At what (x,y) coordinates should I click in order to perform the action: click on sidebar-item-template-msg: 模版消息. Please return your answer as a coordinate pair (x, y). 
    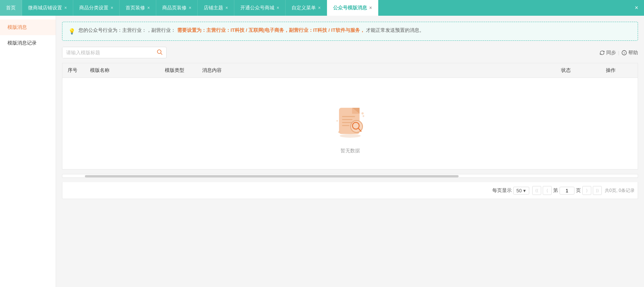
    Looking at the image, I should click on (28, 27).